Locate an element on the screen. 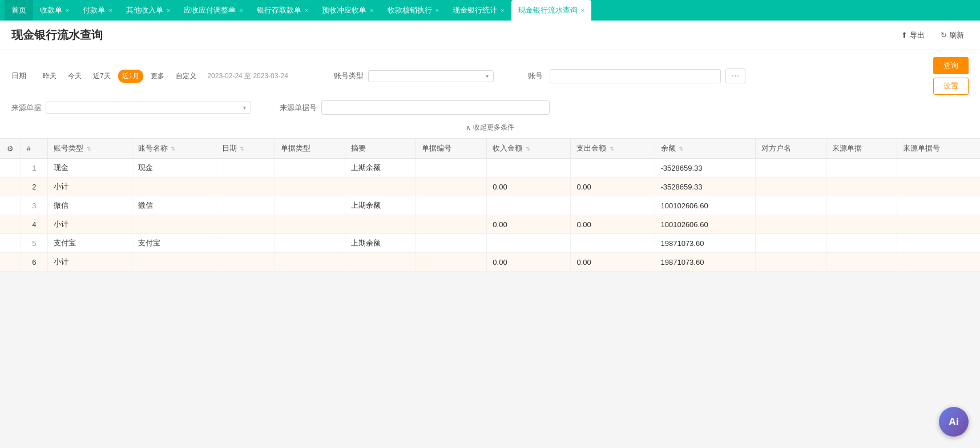 Image resolution: width=980 pixels, height=448 pixels. yesterday-btn: 昨天 is located at coordinates (50, 76).